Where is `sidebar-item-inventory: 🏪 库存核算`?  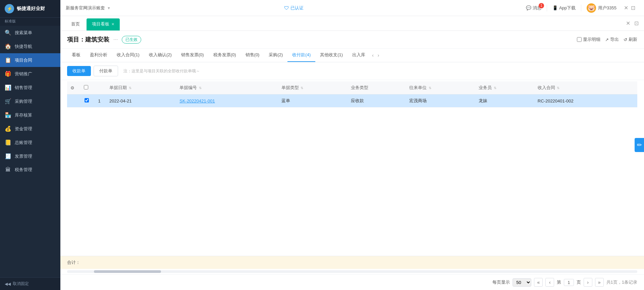 sidebar-item-inventory: 🏪 库存核算 is located at coordinates (30, 115).